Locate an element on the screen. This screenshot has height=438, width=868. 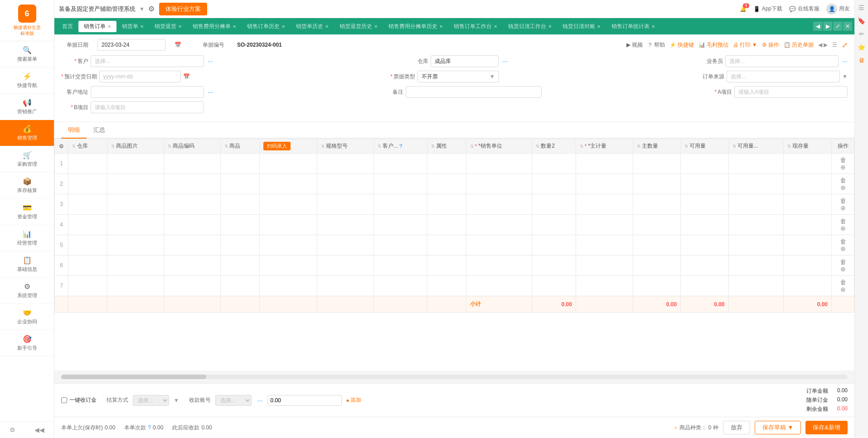
right-panel-btn-5: 🖥 is located at coordinates (862, 60).